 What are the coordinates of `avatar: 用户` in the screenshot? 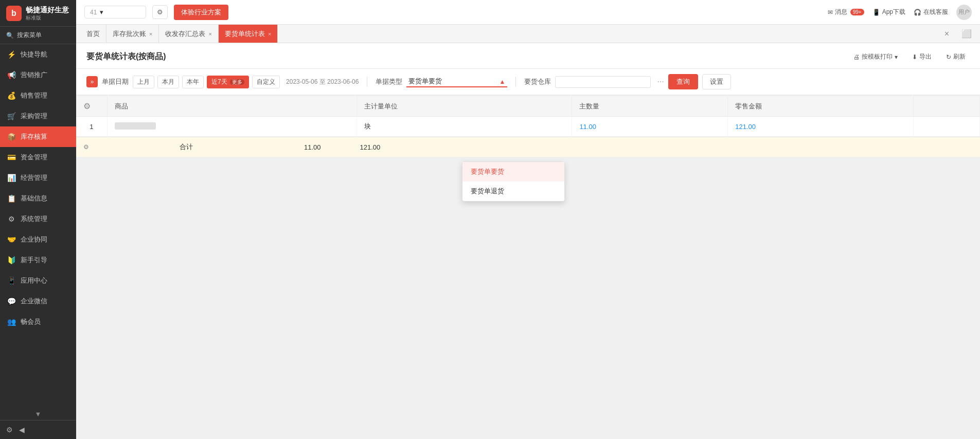 It's located at (964, 12).